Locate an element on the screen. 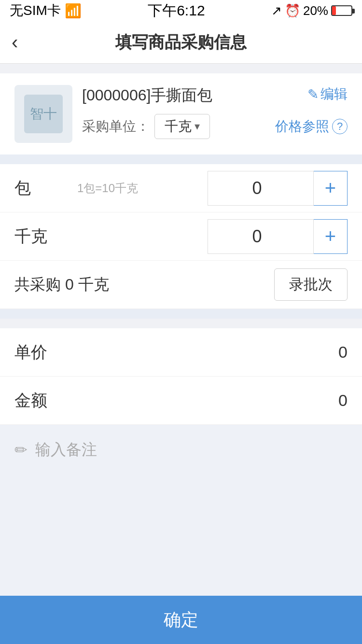 This screenshot has width=362, height=644. battery-icon is located at coordinates (342, 11).